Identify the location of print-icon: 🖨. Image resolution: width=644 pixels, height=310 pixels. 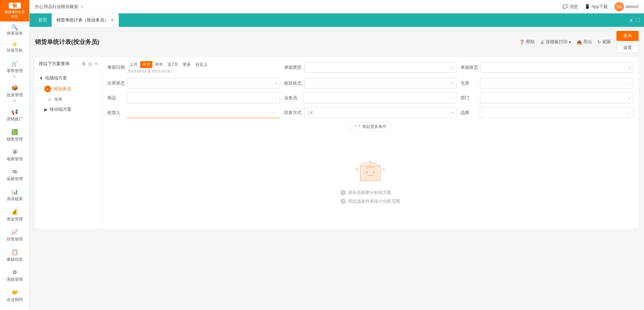
(542, 42).